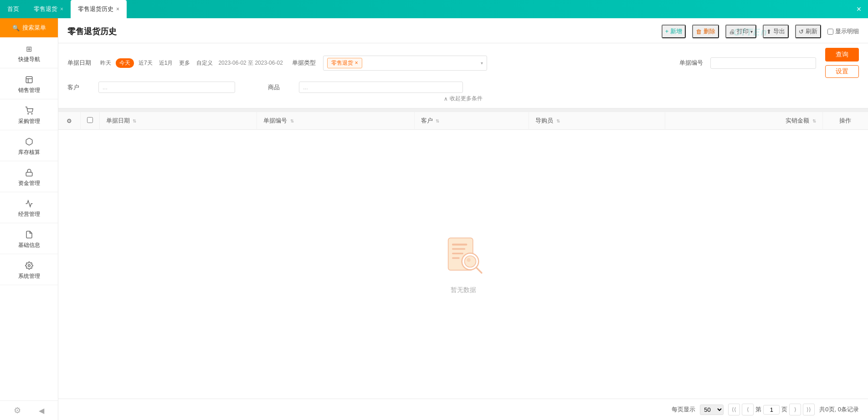 This screenshot has height=420, width=868. I want to click on customer-sort-icon: ⇅, so click(437, 121).